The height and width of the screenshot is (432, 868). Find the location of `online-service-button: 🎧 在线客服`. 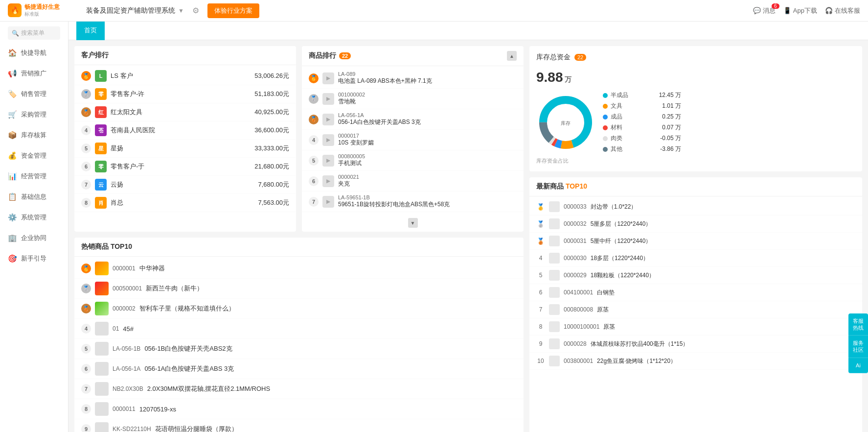

online-service-button: 🎧 在线客服 is located at coordinates (843, 11).